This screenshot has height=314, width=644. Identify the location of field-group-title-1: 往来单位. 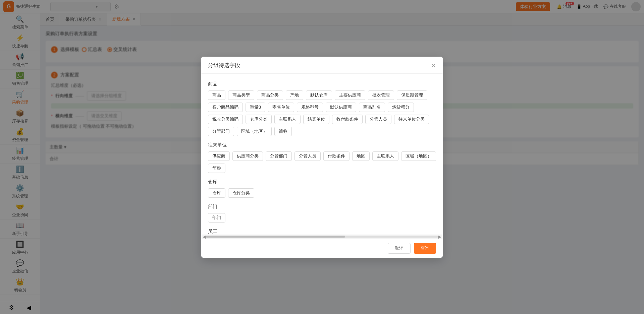
(322, 145).